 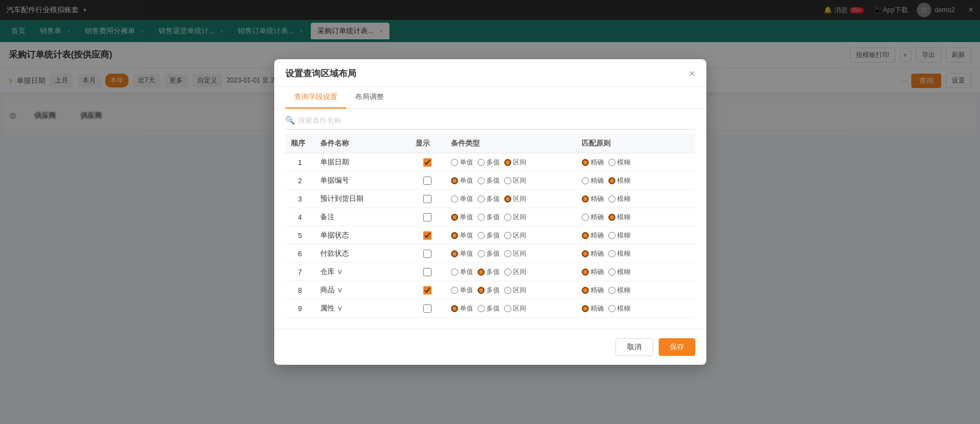 I want to click on type-option-单值-9: 单值, so click(x=462, y=322).